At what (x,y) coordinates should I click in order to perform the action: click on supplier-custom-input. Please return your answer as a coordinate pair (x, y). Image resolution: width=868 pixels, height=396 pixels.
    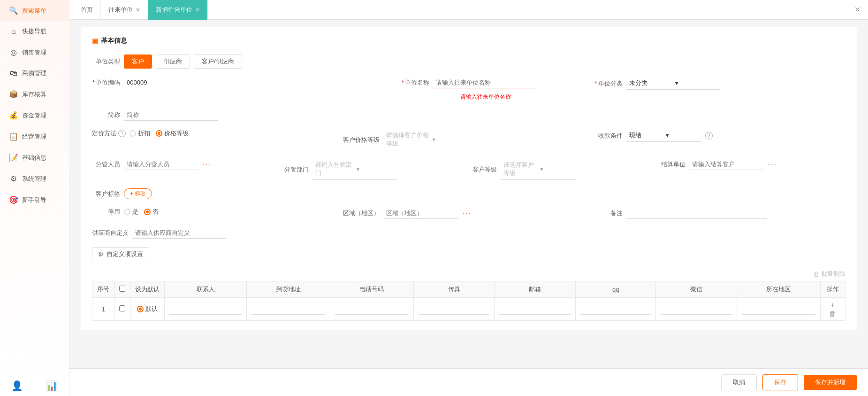
    Looking at the image, I should click on (179, 233).